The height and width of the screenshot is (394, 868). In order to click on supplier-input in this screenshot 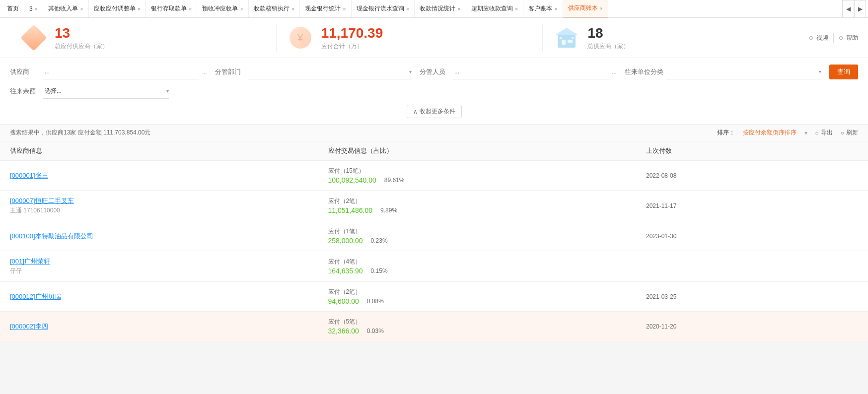, I will do `click(121, 72)`.